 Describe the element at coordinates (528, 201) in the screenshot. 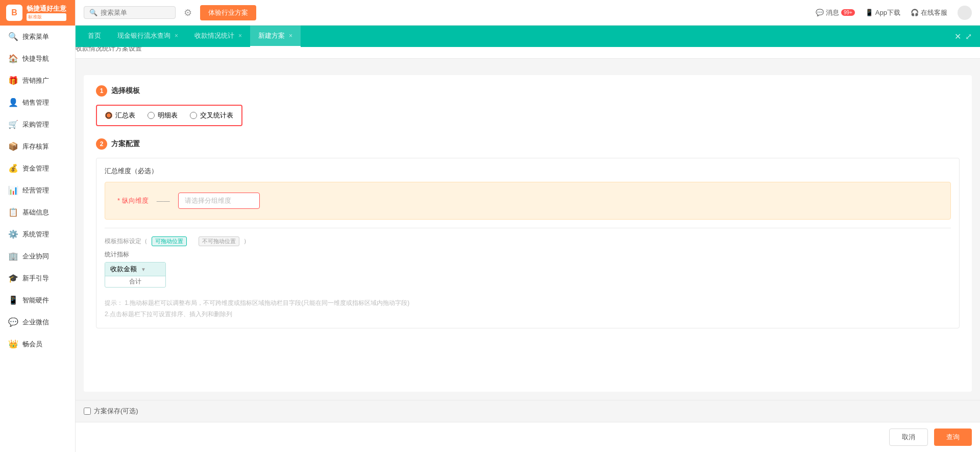

I see `dimension-area: 纵向维度 —— 请选择分组维度` at that location.